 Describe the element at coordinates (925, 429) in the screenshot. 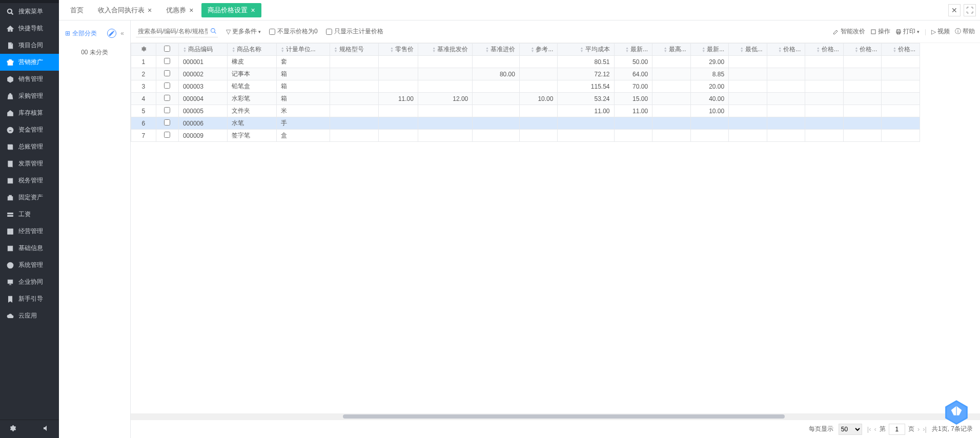

I see `last-page-button: ›|` at that location.